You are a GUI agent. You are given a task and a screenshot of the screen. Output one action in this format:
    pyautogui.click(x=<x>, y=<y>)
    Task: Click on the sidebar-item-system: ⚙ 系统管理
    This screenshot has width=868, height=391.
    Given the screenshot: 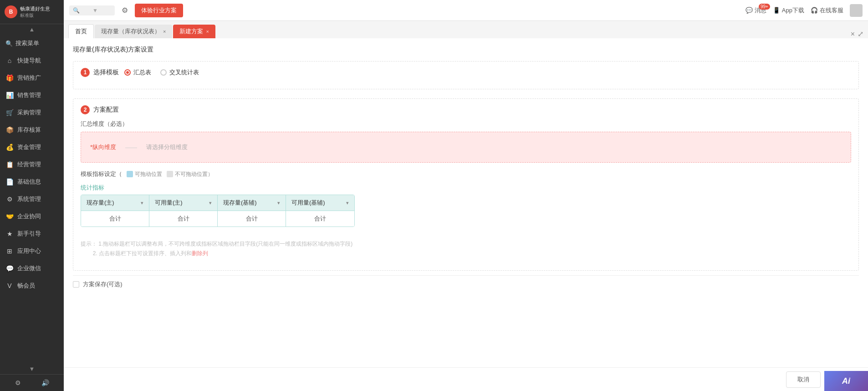 What is the action you would take?
    pyautogui.click(x=32, y=199)
    